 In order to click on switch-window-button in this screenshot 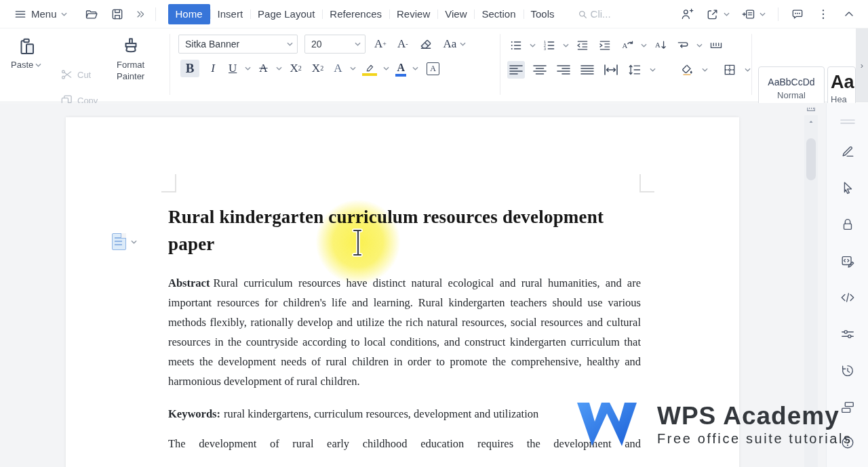, I will do `click(754, 14)`.